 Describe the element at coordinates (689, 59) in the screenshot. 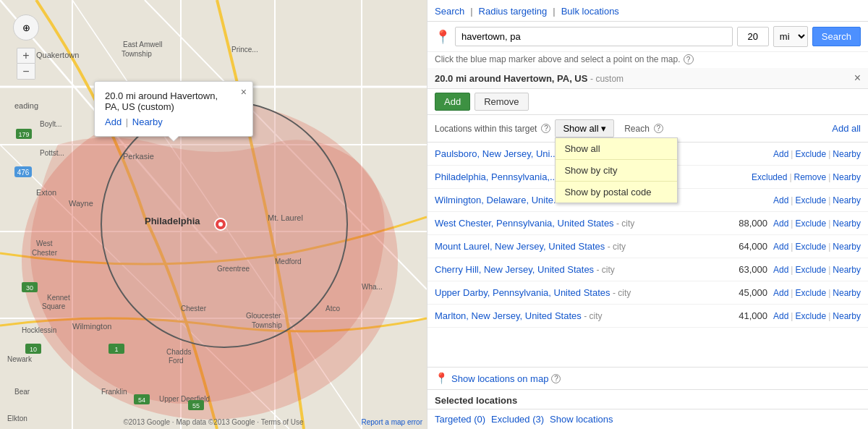

I see `hint-icon: ?` at that location.